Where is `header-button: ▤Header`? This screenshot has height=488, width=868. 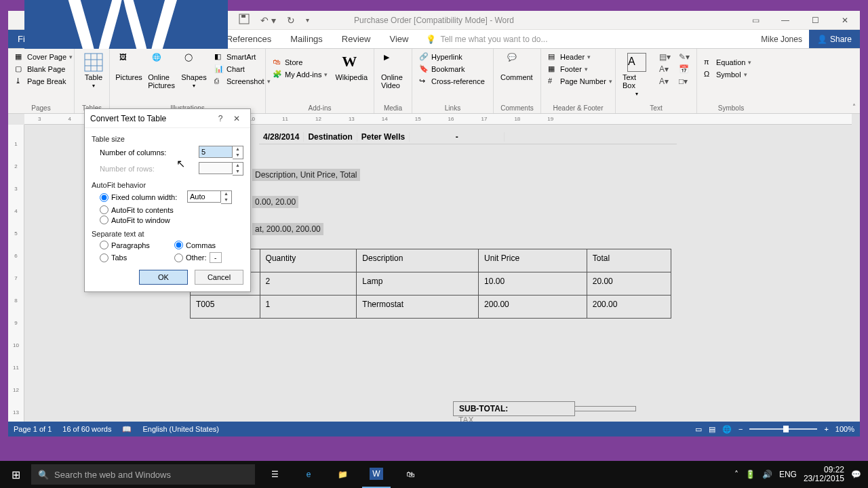 header-button: ▤Header is located at coordinates (580, 57).